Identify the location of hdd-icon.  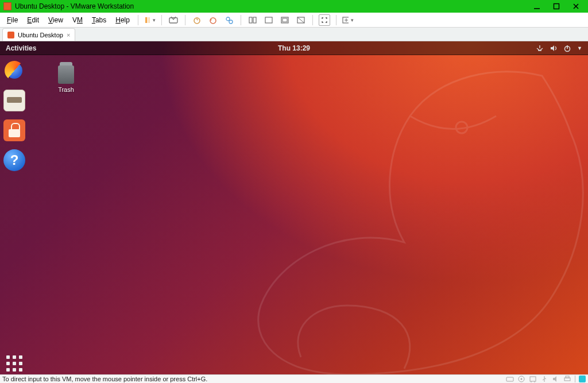
(510, 379).